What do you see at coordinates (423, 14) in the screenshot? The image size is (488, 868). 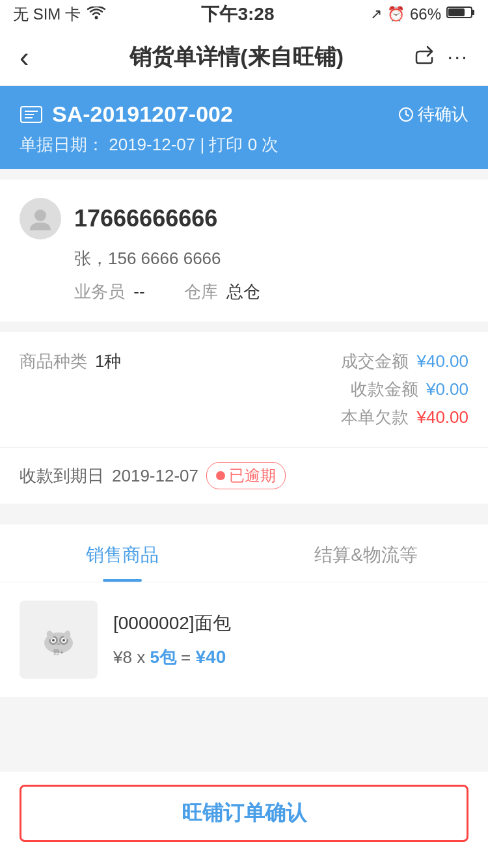 I see `status-right: ↗ ⏰ 66%` at bounding box center [423, 14].